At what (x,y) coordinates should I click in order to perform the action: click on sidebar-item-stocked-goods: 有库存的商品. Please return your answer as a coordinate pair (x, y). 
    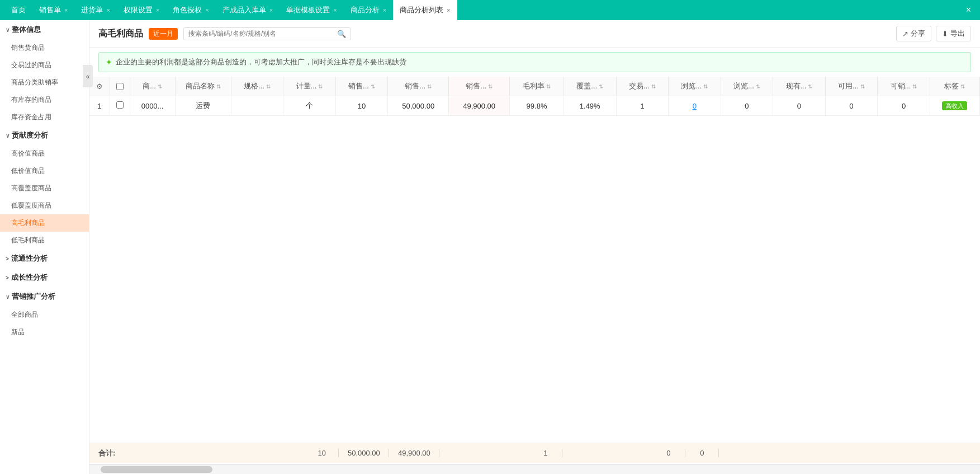
    Looking at the image, I should click on (45, 100).